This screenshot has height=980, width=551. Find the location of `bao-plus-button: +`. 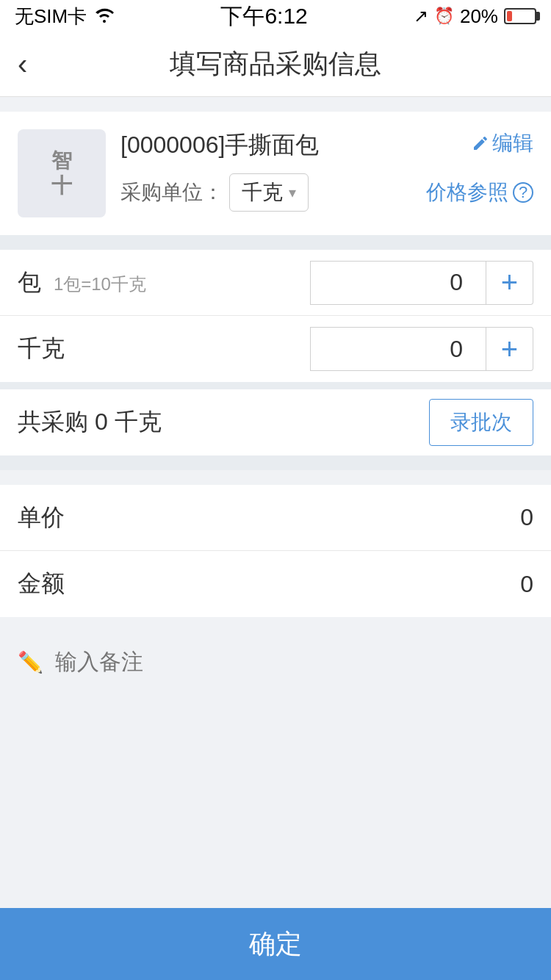

bao-plus-button: + is located at coordinates (510, 283).